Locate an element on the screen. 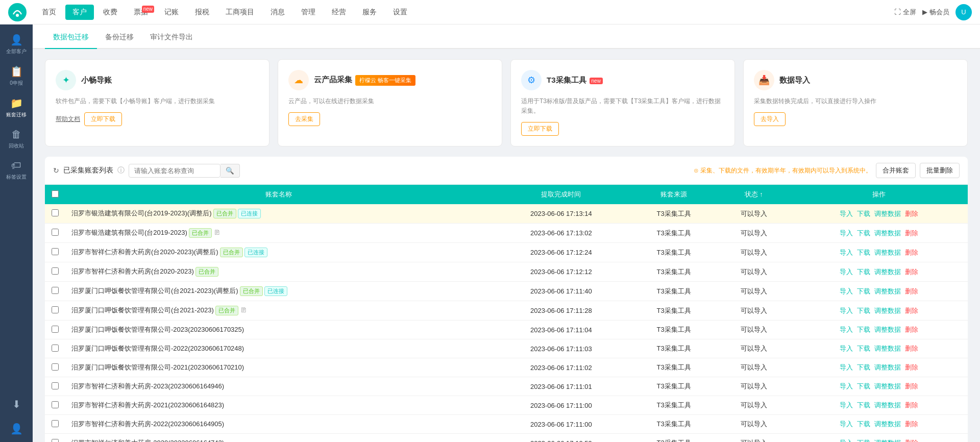 The height and width of the screenshot is (442, 980). nav-item-收费: 收费 is located at coordinates (110, 12).